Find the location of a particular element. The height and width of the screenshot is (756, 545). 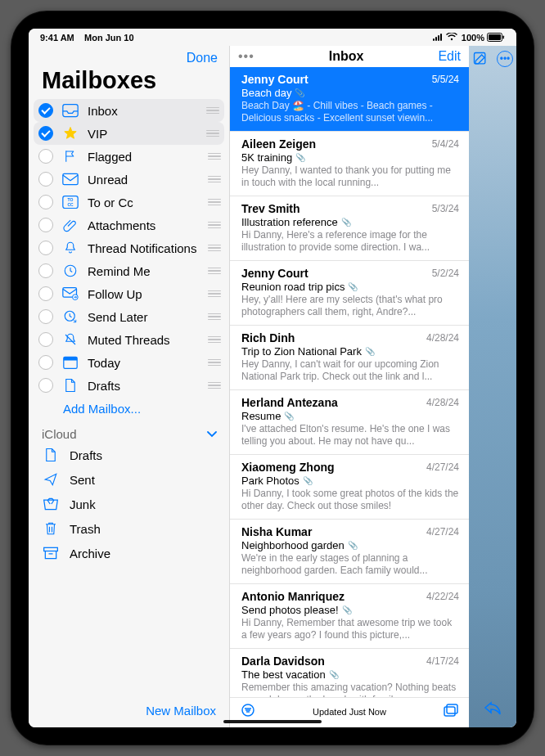

envelope-icon is located at coordinates (70, 179).